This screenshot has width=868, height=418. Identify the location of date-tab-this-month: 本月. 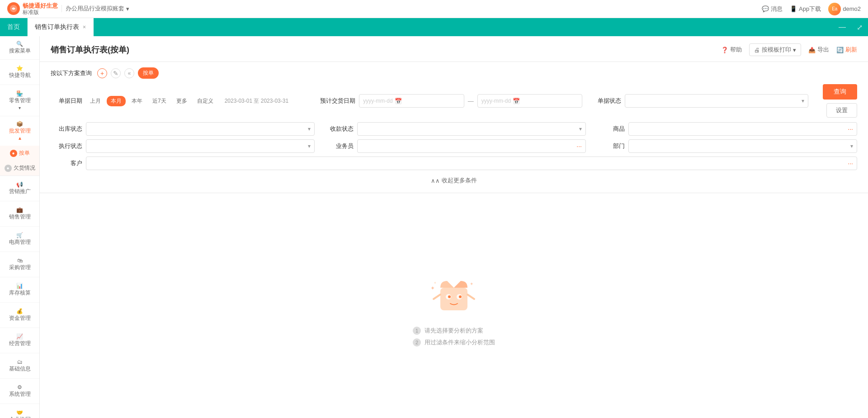
(116, 101).